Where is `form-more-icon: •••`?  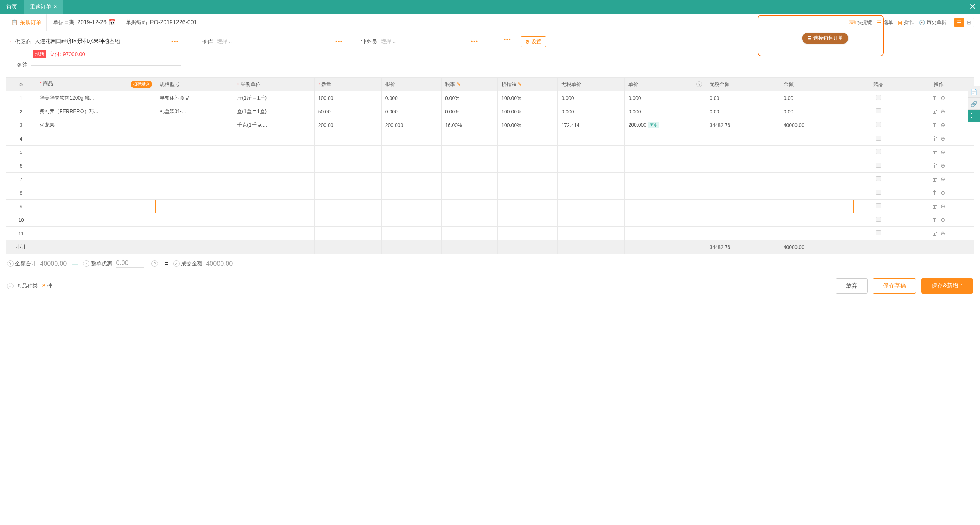 form-more-icon: ••• is located at coordinates (508, 40).